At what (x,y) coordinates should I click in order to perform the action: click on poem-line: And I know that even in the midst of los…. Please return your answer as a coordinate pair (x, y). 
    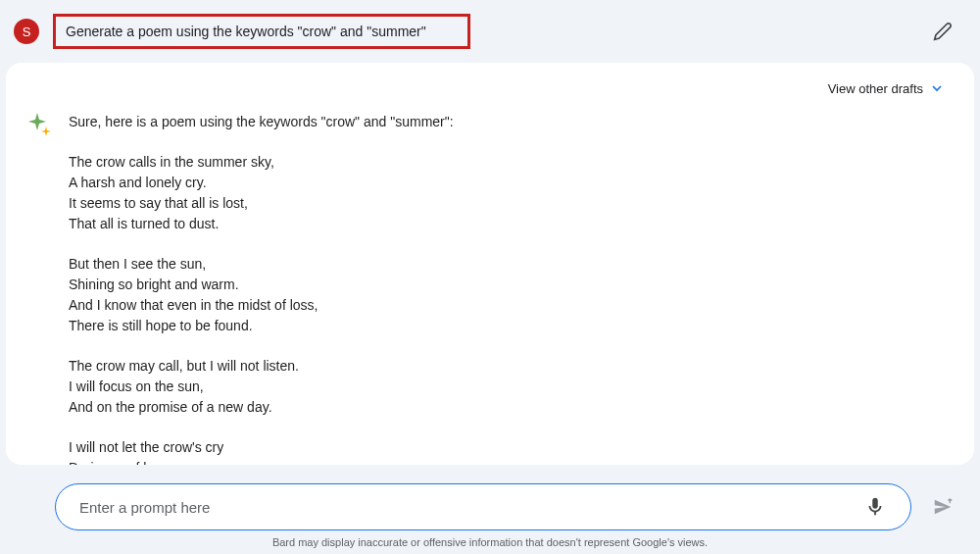
    Looking at the image, I should click on (511, 306).